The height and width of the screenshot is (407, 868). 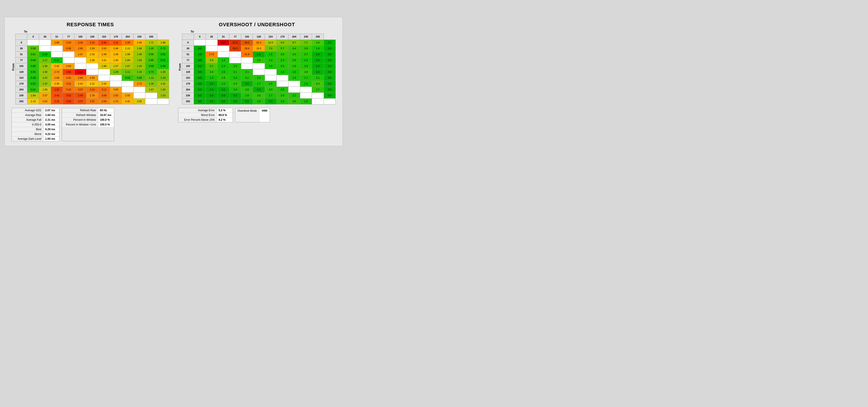 What do you see at coordinates (263, 32) in the screenshot?
I see `overshoot-to-label: To` at bounding box center [263, 32].